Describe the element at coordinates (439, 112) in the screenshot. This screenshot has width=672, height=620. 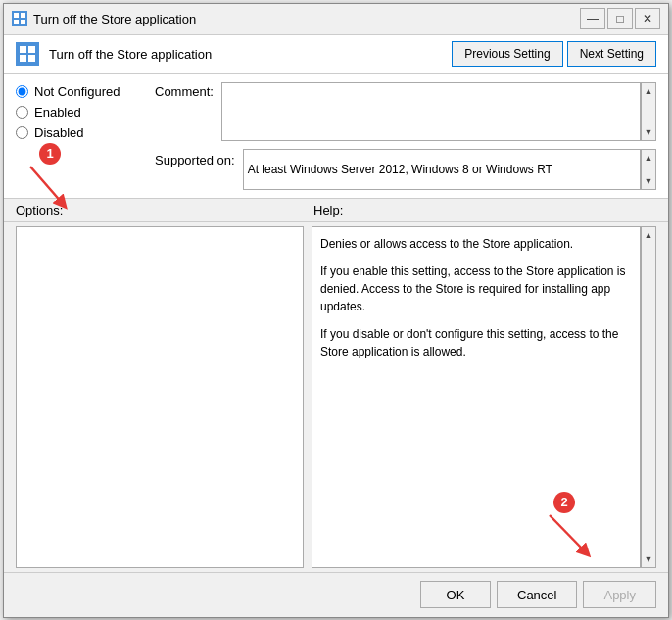
I see `comment-input-group: ▲ ▼` at that location.